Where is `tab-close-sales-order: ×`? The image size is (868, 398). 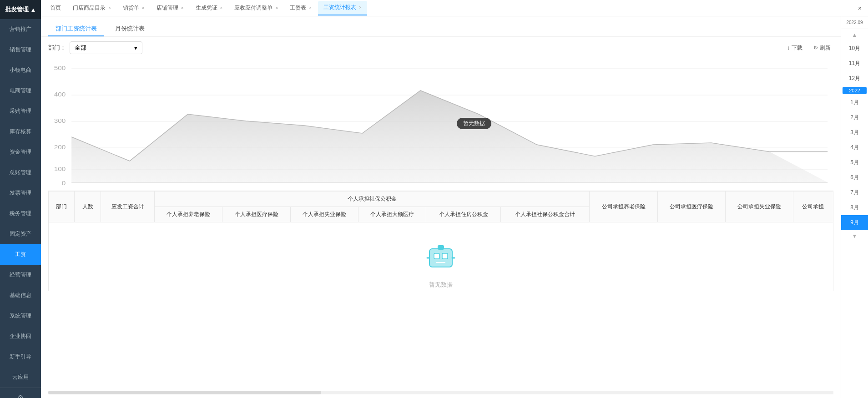 tab-close-sales-order: × is located at coordinates (143, 8).